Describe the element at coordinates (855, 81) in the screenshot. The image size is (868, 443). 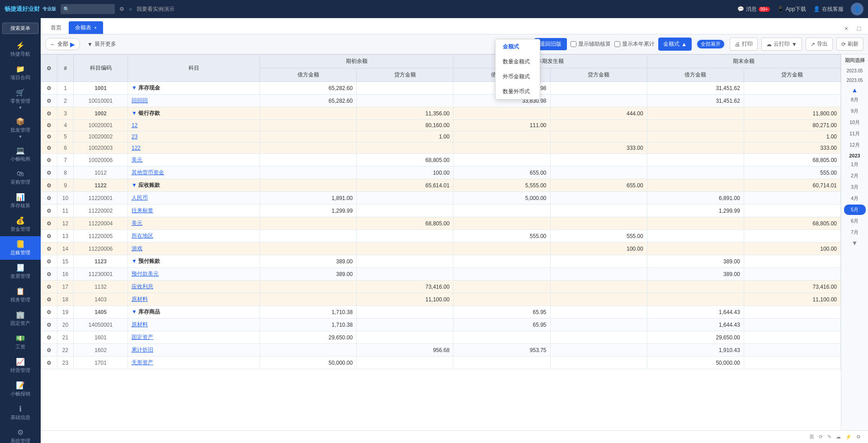
I see `period-end: 2023.05` at that location.